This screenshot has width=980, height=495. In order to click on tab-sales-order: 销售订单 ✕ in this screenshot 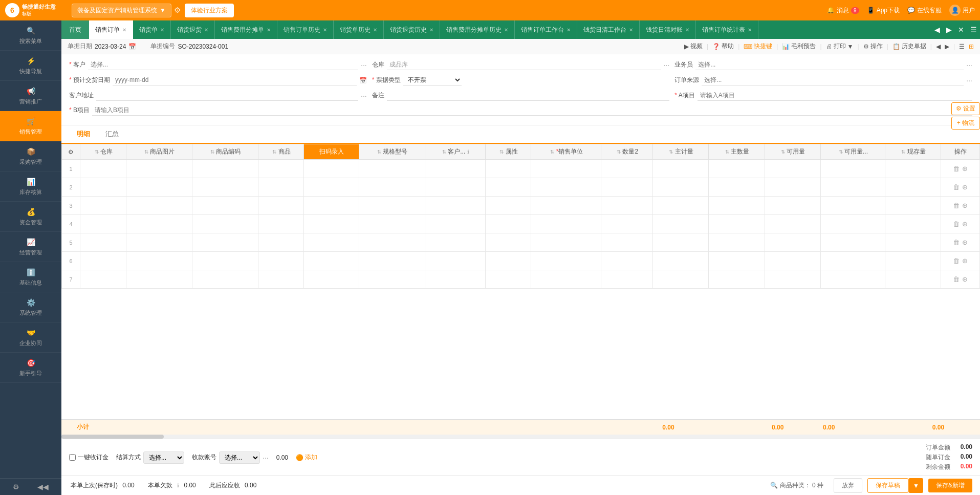, I will do `click(111, 30)`.